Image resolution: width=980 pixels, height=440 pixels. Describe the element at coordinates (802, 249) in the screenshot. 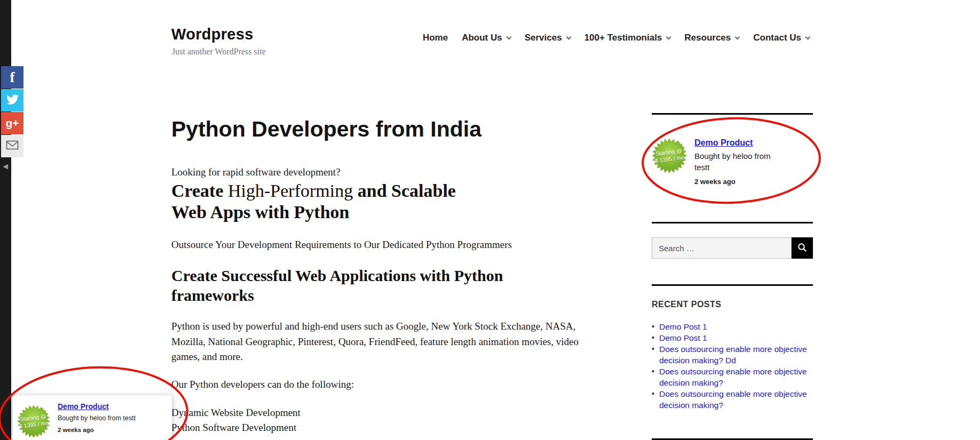

I see `search-icon` at that location.